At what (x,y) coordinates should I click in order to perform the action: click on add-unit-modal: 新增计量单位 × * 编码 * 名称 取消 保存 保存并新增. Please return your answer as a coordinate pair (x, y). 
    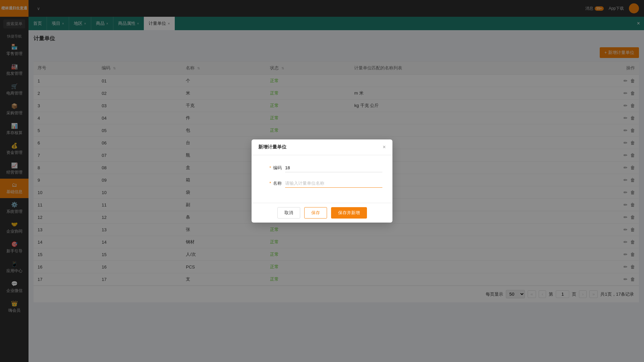
    Looking at the image, I should click on (322, 181).